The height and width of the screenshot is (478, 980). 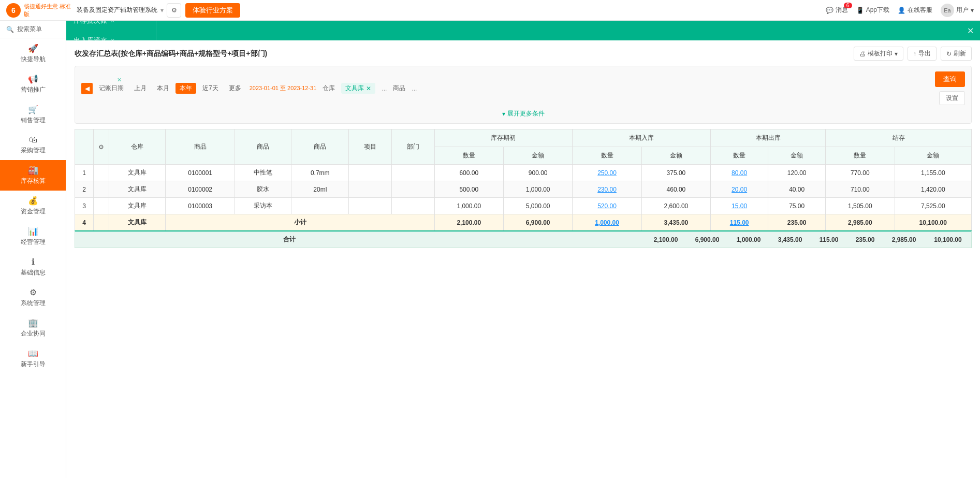 What do you see at coordinates (33, 49) in the screenshot?
I see `sidebar-icon-quick-nav: 🚀` at bounding box center [33, 49].